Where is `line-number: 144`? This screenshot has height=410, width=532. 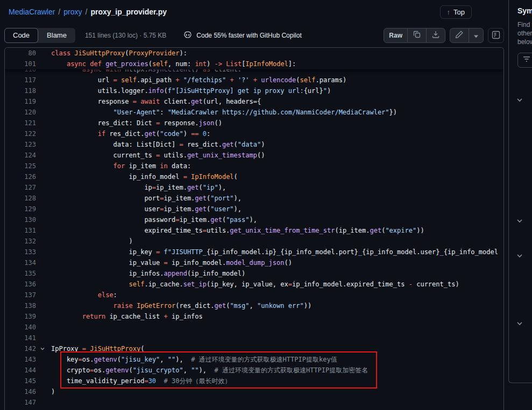 line-number: 144 is located at coordinates (20, 370).